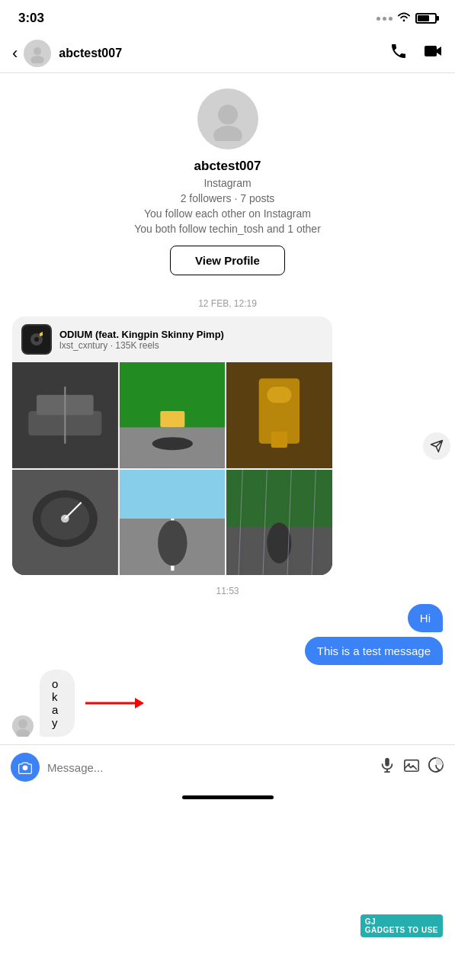  Describe the element at coordinates (18, 53) in the screenshot. I see `back-button: ‹` at that location.